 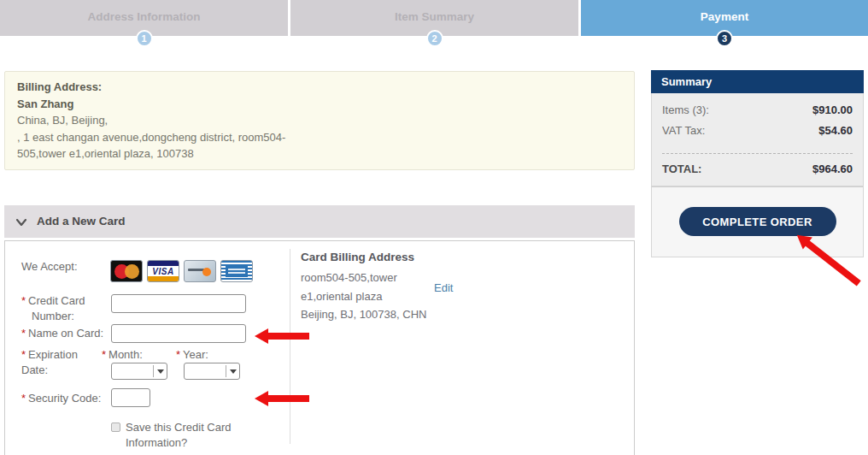 What do you see at coordinates (434, 17) in the screenshot?
I see `tab-label: Item Summary` at bounding box center [434, 17].